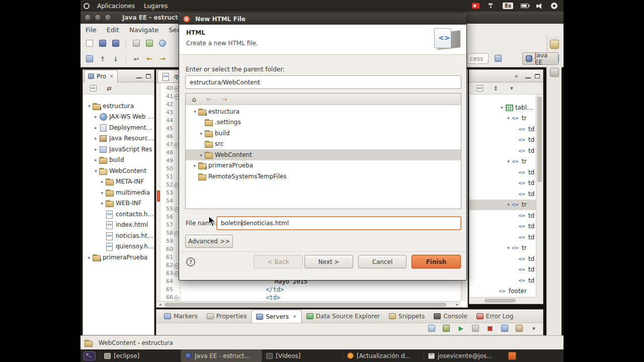  Describe the element at coordinates (170, 137) in the screenshot. I see `gutter-line-46: 46` at that location.